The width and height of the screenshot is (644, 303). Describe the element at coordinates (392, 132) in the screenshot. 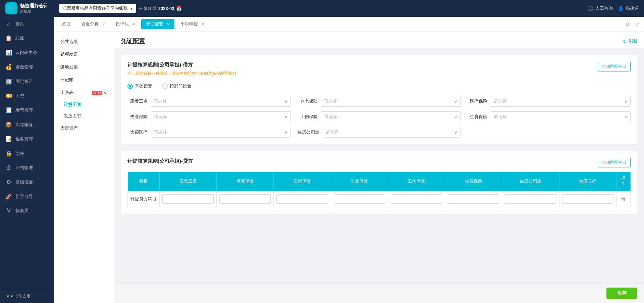

I see `form-select-zhufang: 请选择 ∨` at that location.